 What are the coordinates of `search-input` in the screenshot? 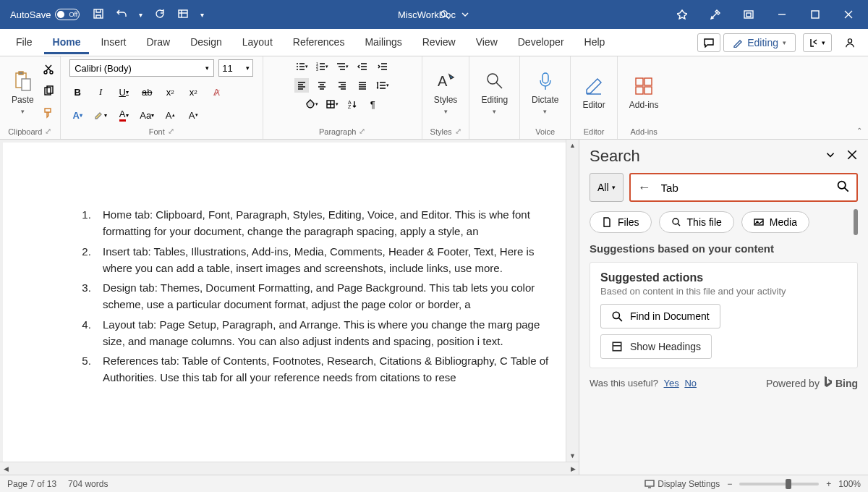 It's located at (744, 188).